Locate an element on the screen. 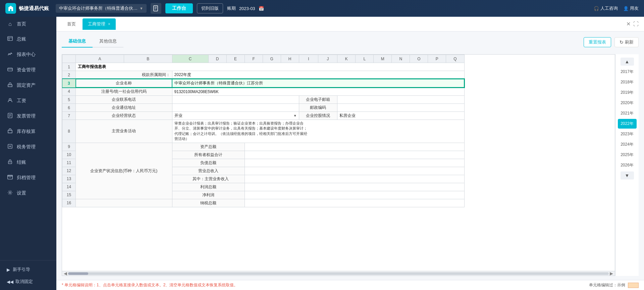 The height and width of the screenshot is (290, 644). col-header-b: B is located at coordinates (148, 59).